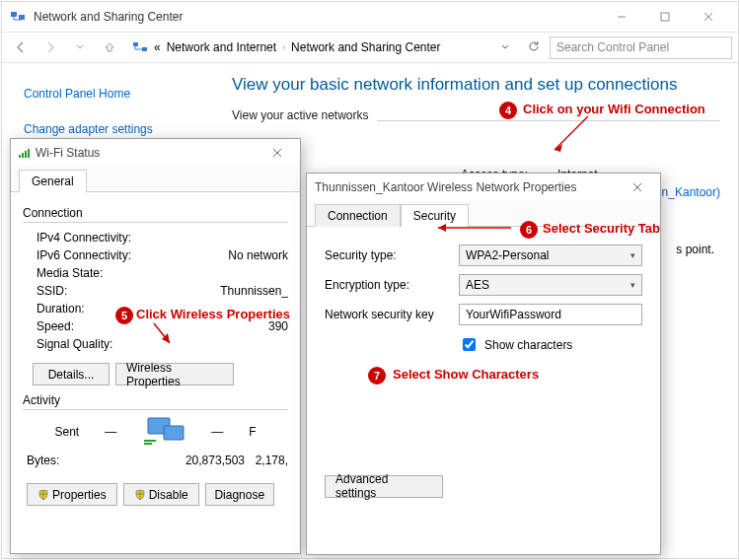  What do you see at coordinates (222, 291) in the screenshot?
I see `ssid-value: Thunnissen_` at bounding box center [222, 291].